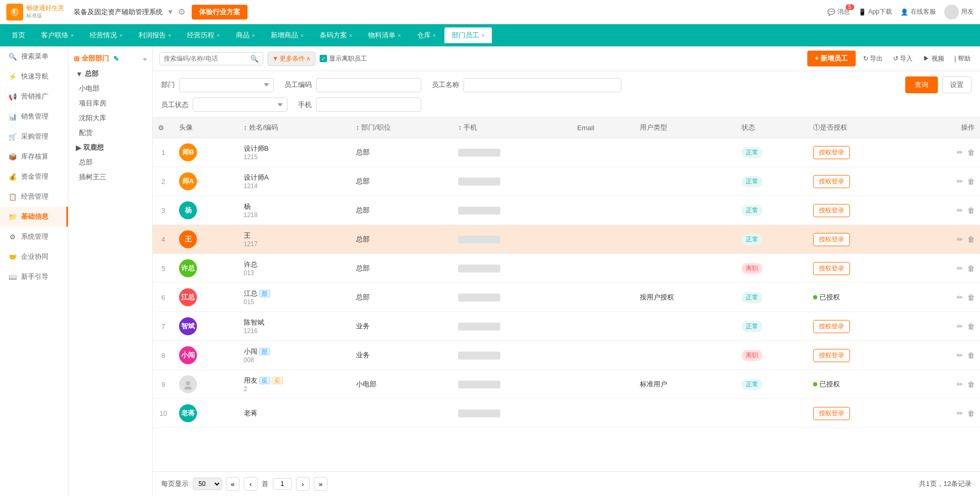 This screenshot has width=980, height=496. I want to click on col-phone: ↕ 手机, so click(512, 128).